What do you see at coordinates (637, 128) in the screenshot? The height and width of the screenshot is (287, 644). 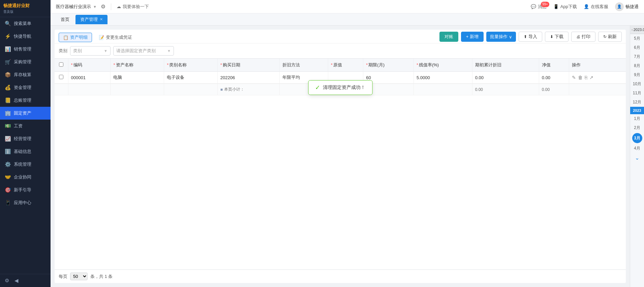 I see `month-2: 2月` at bounding box center [637, 128].